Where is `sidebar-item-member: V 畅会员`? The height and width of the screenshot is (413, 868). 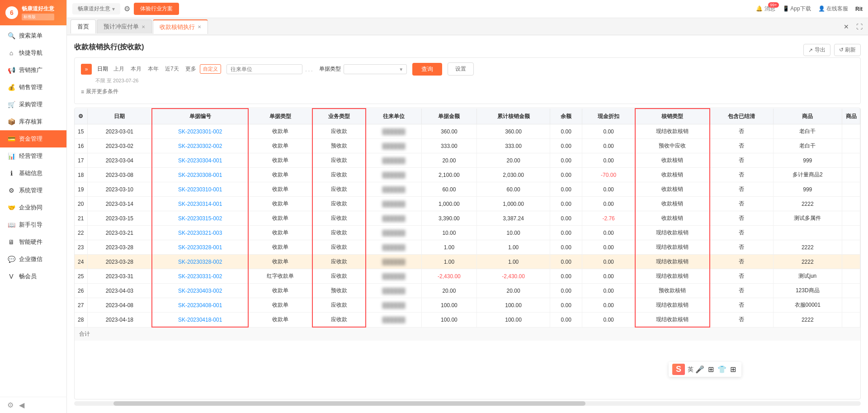
sidebar-item-member: V 畅会员 is located at coordinates (33, 276).